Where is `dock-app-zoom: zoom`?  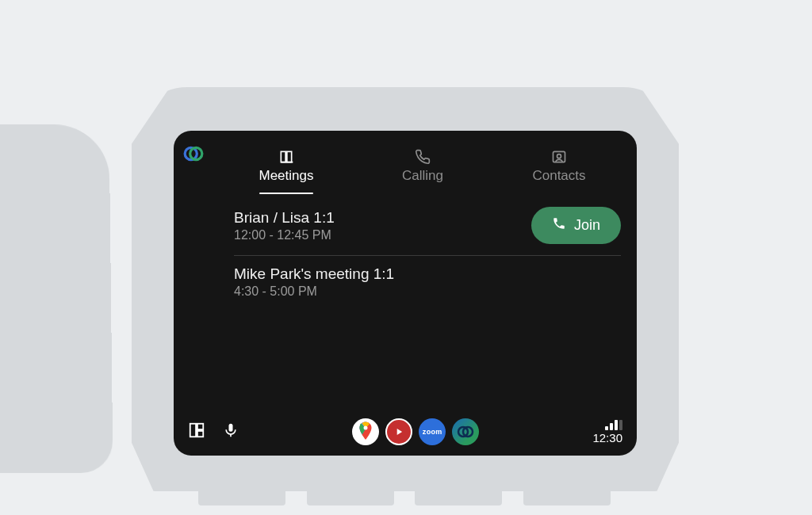
dock-app-zoom: zoom is located at coordinates (432, 432).